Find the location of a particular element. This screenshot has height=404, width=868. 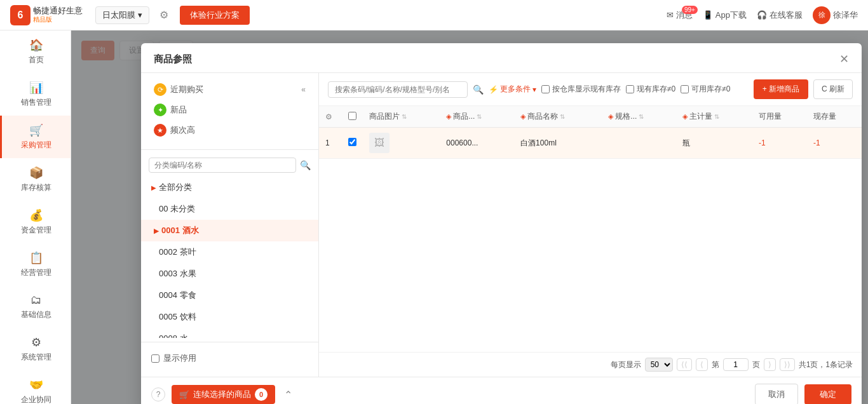

stock-not-zero-checkbox is located at coordinates (630, 89).